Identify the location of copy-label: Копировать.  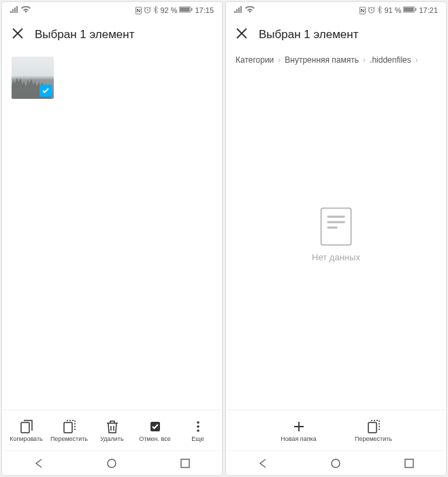
(26, 439).